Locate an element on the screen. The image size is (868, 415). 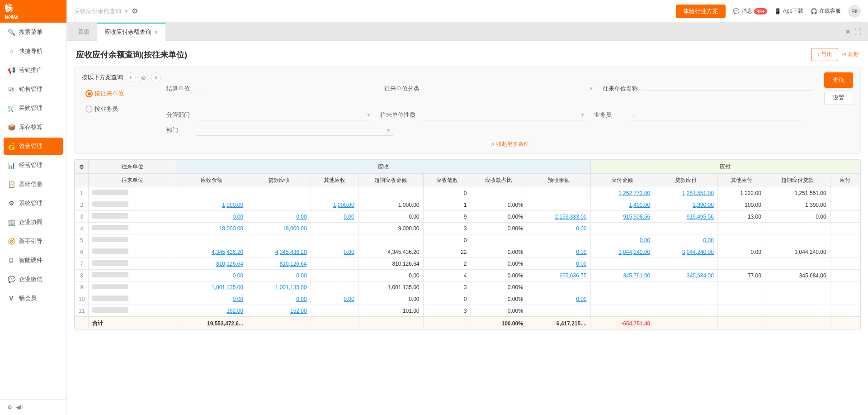
avatar: Rit is located at coordinates (854, 11).